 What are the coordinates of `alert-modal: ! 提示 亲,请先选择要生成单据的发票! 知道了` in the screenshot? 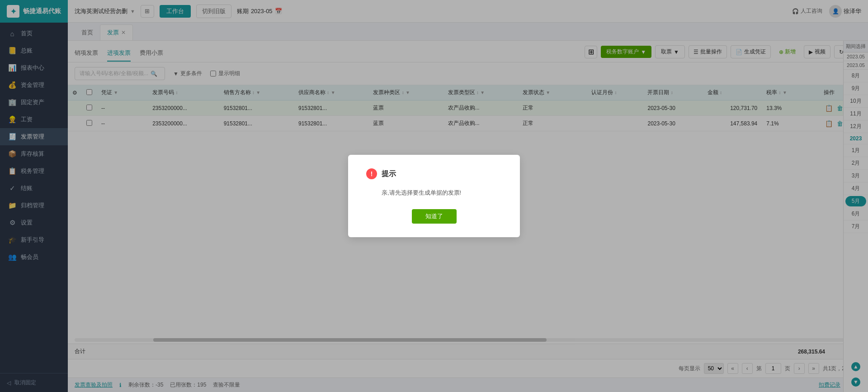 It's located at (434, 196).